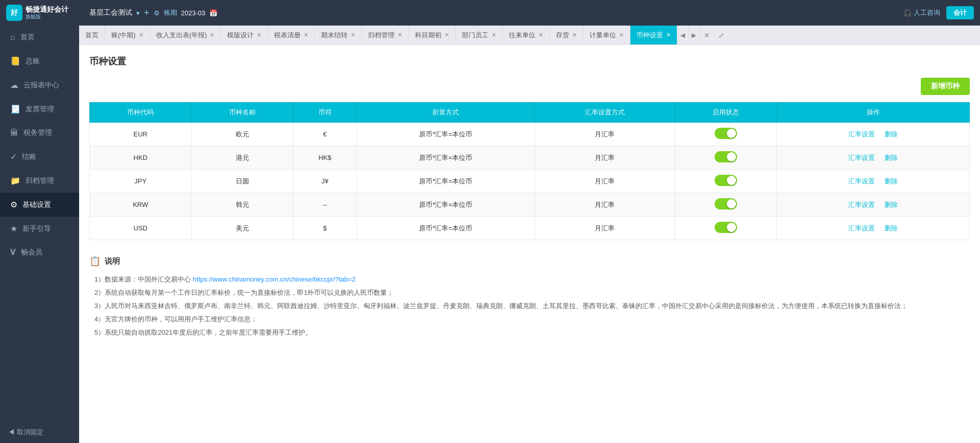 This screenshot has width=980, height=443. What do you see at coordinates (325, 205) in the screenshot?
I see `cell-symbol: --` at bounding box center [325, 205].